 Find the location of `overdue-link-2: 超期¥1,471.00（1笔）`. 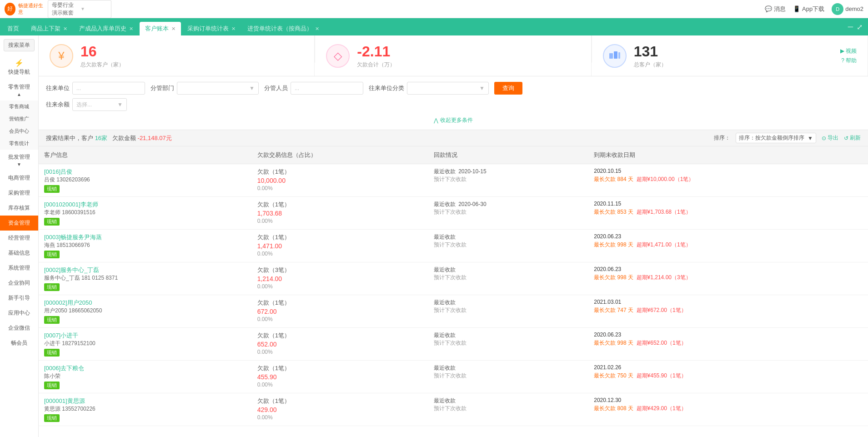

overdue-link-2: 超期¥1,471.00（1笔） is located at coordinates (664, 245).